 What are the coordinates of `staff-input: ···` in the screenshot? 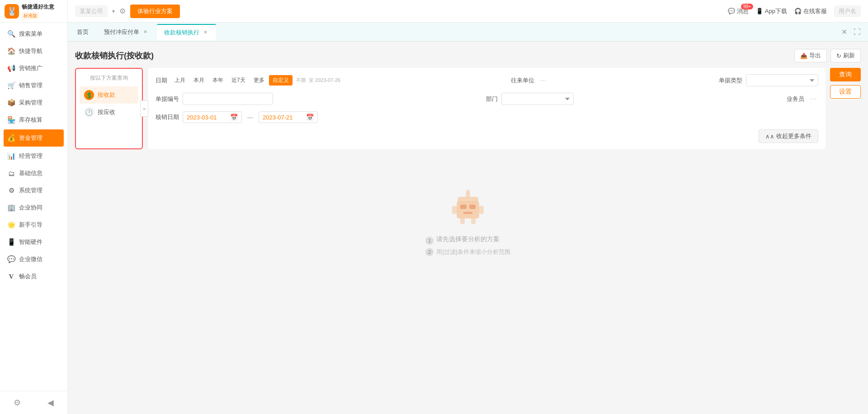 It's located at (813, 99).